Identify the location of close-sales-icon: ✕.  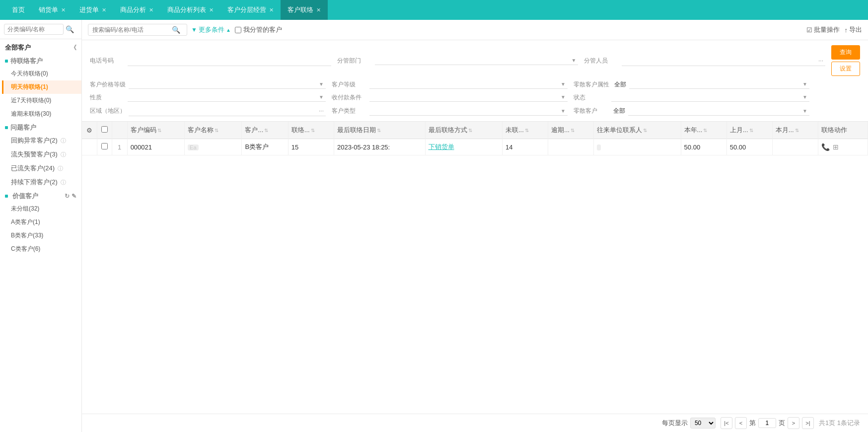
(64, 10).